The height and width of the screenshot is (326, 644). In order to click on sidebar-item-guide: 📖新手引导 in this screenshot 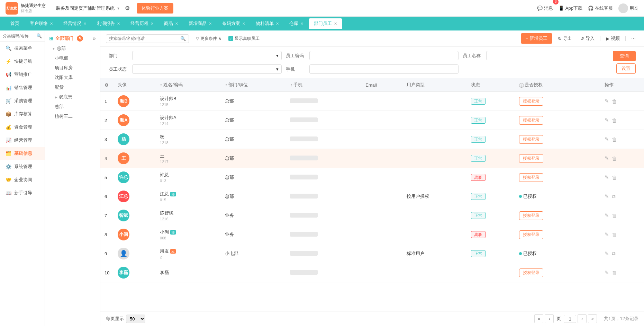, I will do `click(22, 193)`.